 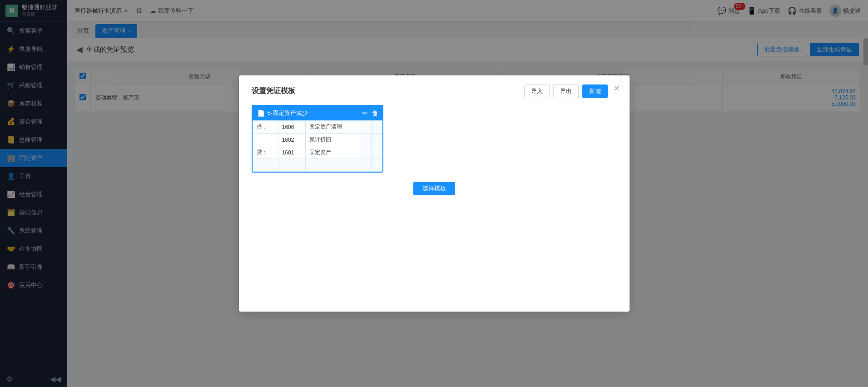 What do you see at coordinates (566, 91) in the screenshot?
I see `modal-header-actions: 导入 导出 新增` at bounding box center [566, 91].